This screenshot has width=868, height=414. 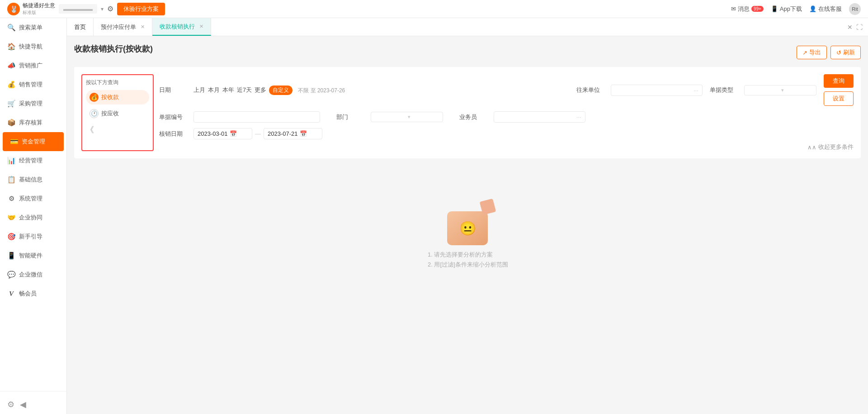 What do you see at coordinates (39, 5) in the screenshot?
I see `logo-name: 畅捷通好生意` at bounding box center [39, 5].